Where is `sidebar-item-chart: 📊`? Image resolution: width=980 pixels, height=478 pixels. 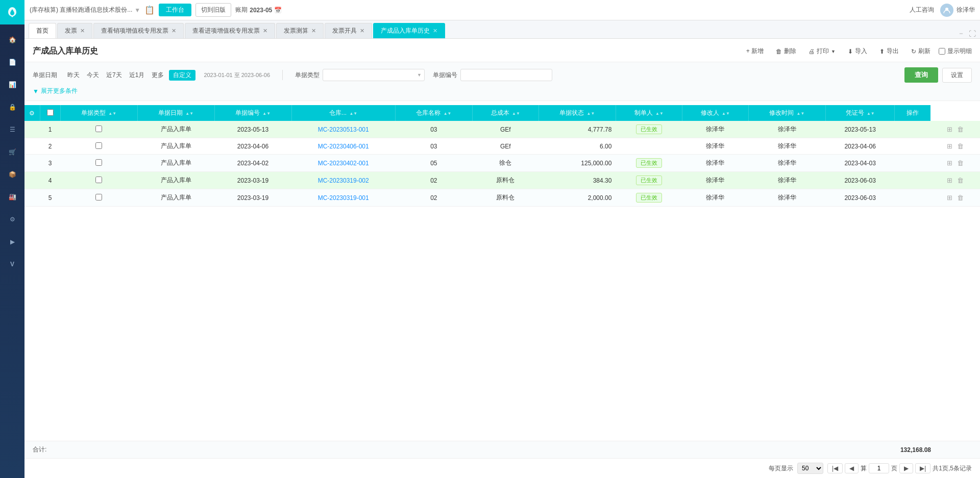
sidebar-item-chart: 📊 is located at coordinates (12, 85).